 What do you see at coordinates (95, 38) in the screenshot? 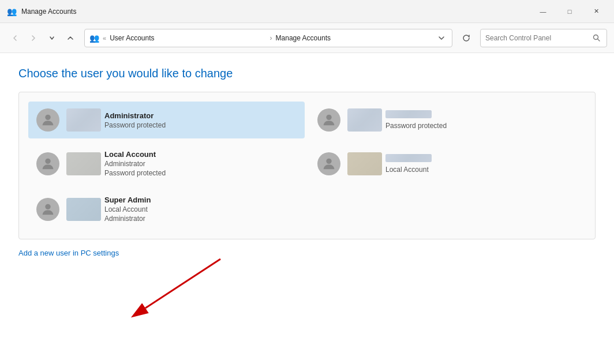
I see `address-icon: 👥` at bounding box center [95, 38].